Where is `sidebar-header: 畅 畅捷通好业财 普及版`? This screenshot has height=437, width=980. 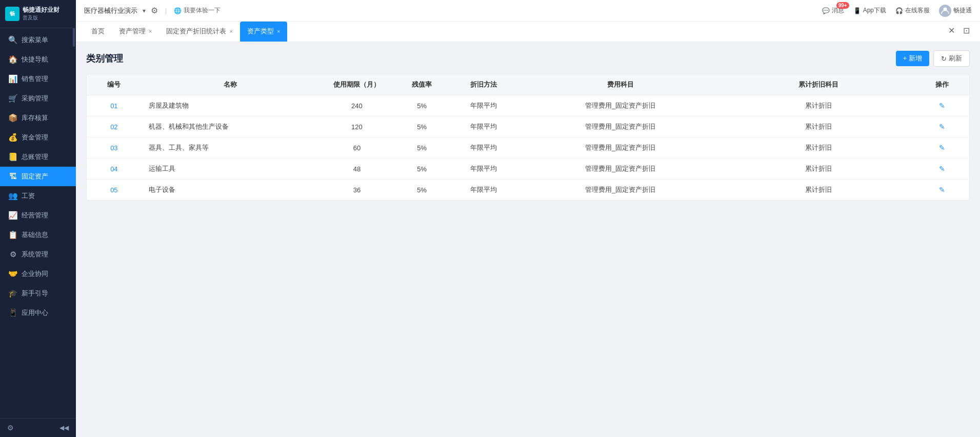
sidebar-header: 畅 畅捷通好业财 普及版 is located at coordinates (38, 14).